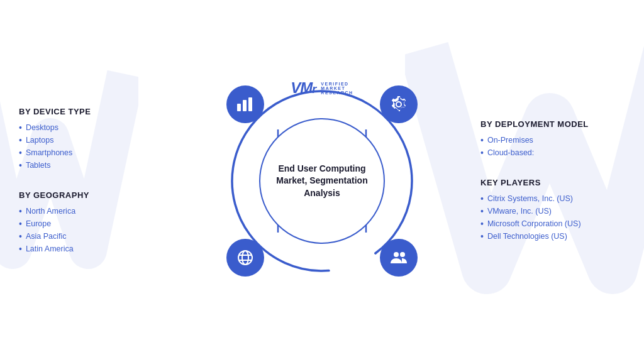 This screenshot has width=644, height=362. I want to click on list-item: Laptops, so click(85, 140).